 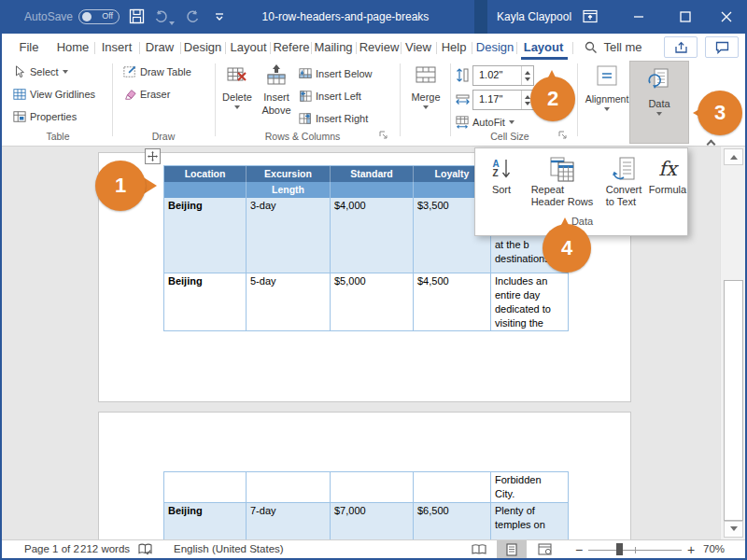 I want to click on minimize-button, so click(x=649, y=17).